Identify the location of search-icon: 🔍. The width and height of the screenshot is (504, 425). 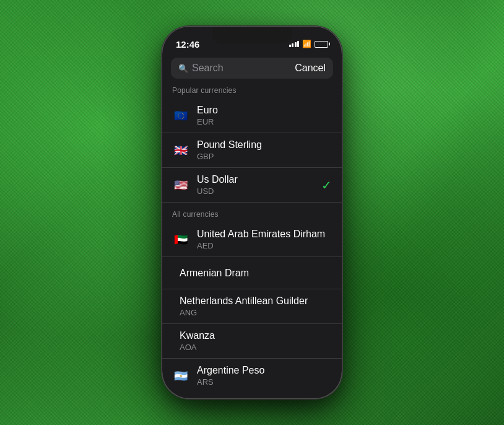
(183, 68).